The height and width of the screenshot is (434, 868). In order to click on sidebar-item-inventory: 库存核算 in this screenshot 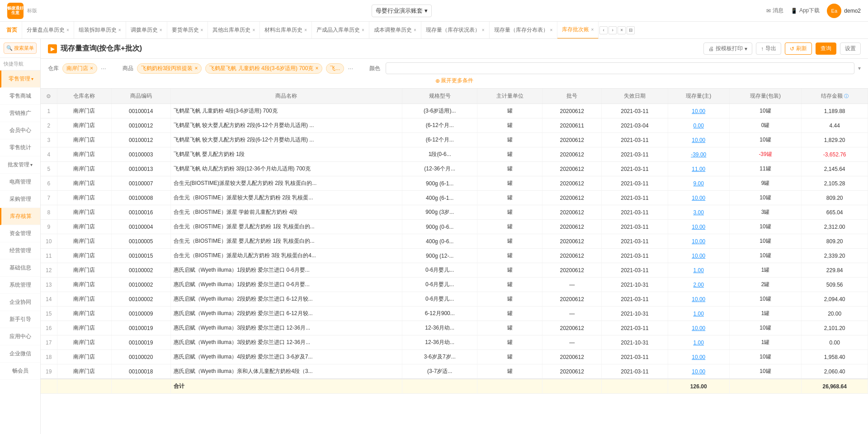, I will do `click(20, 217)`.